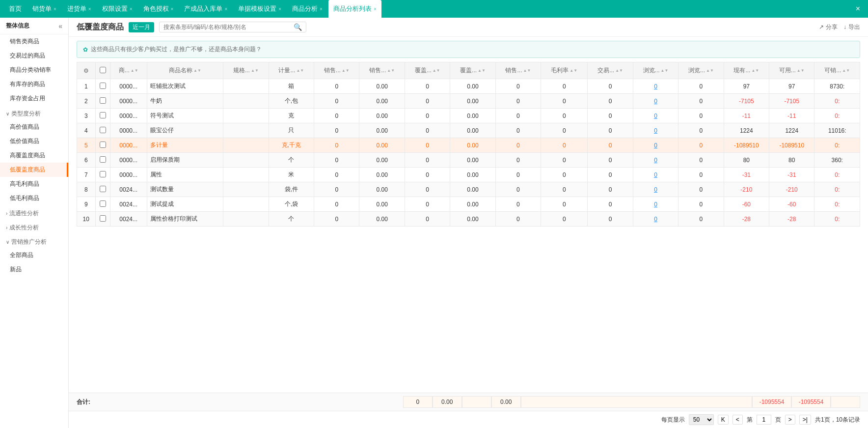 This screenshot has height=428, width=868. I want to click on prev-page-btn: <, so click(737, 420).